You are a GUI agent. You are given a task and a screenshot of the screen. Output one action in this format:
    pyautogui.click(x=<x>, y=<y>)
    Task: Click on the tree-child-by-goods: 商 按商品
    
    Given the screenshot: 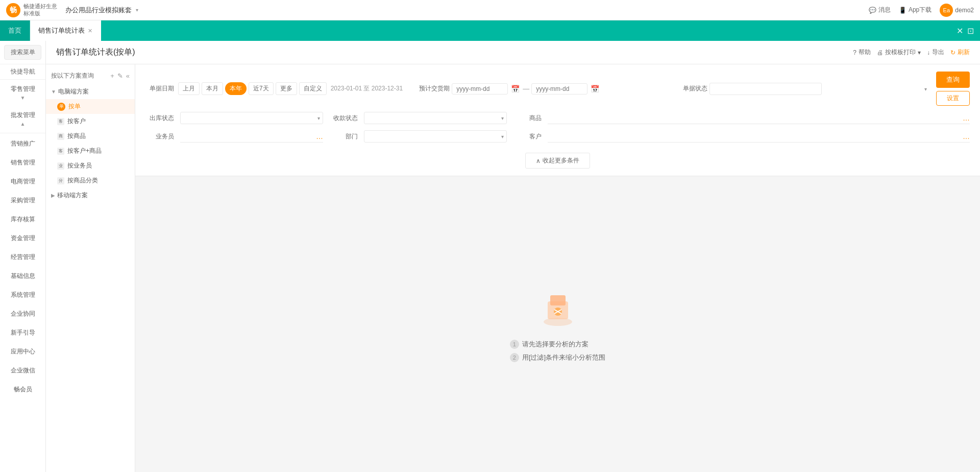 What is the action you would take?
    pyautogui.click(x=90, y=136)
    